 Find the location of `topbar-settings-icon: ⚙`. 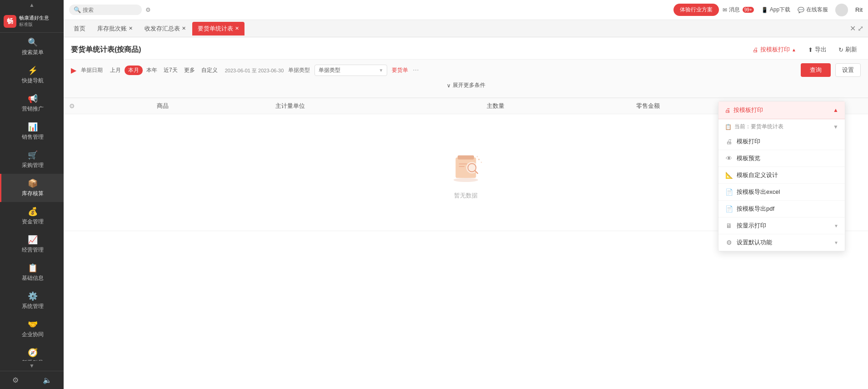

topbar-settings-icon: ⚙ is located at coordinates (148, 10).